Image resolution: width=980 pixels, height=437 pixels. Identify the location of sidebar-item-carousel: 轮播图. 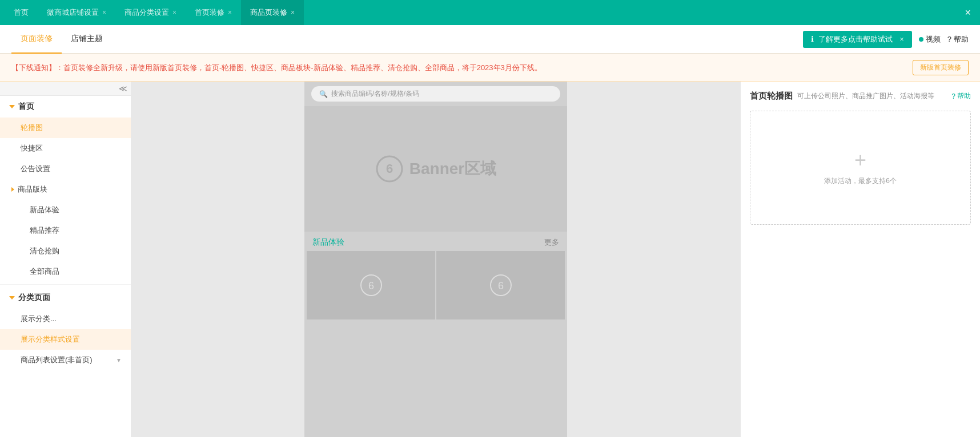
(65, 128).